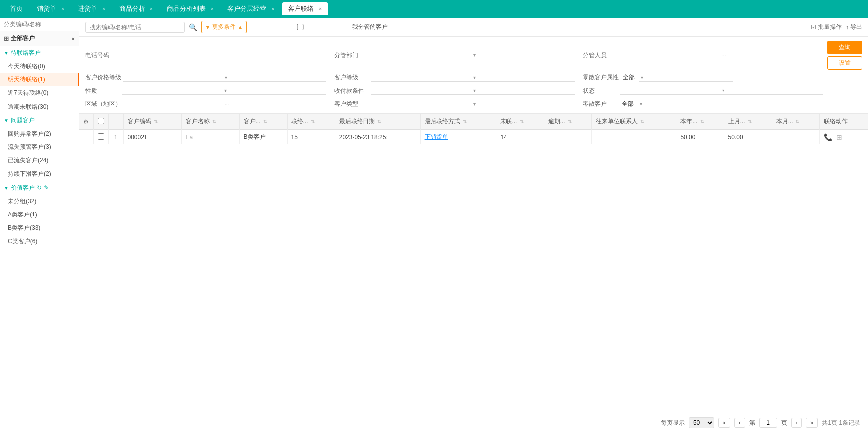 This screenshot has width=868, height=432. What do you see at coordinates (101, 137) in the screenshot?
I see `td-row-check` at bounding box center [101, 137].